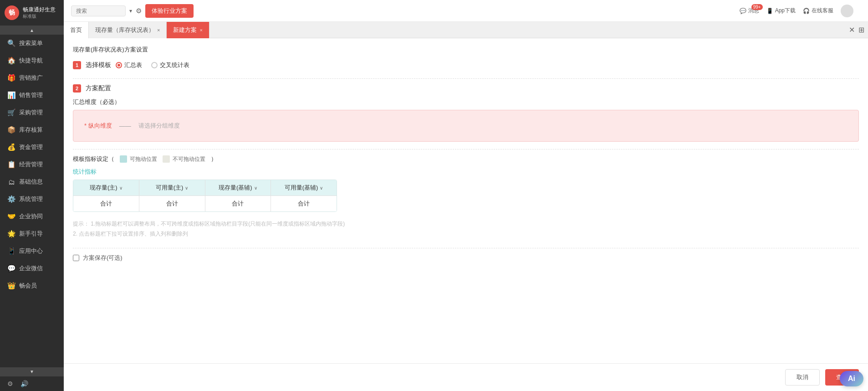  I want to click on sidebar-item-label: 搜索菜单, so click(31, 43).